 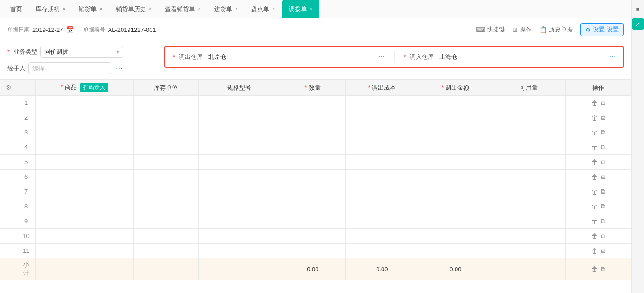 I want to click on subtotal-delete-btn: 🗑, so click(x=595, y=269).